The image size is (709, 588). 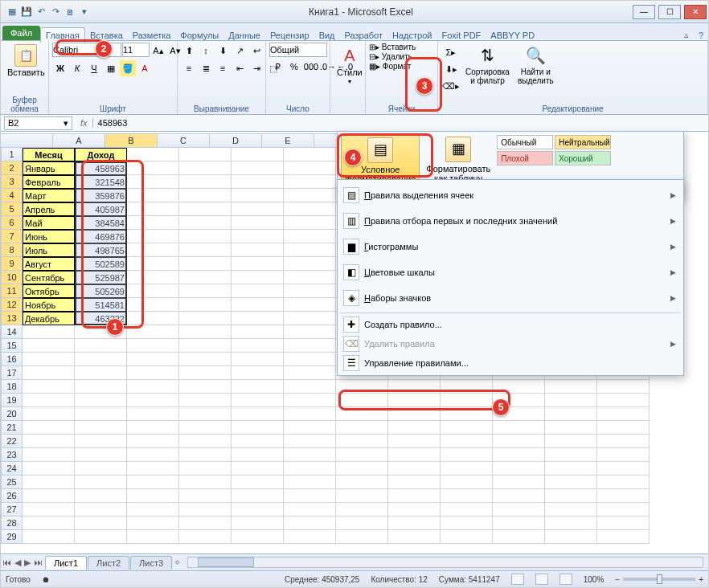 I want to click on align-right-icon: ≡, so click(x=223, y=68).